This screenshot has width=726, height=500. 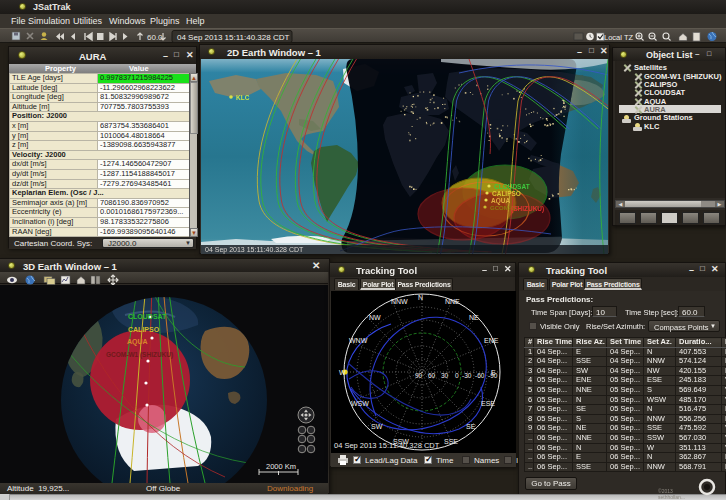 What do you see at coordinates (281, 466) in the screenshot?
I see `svg-text: 2000 Km` at bounding box center [281, 466].